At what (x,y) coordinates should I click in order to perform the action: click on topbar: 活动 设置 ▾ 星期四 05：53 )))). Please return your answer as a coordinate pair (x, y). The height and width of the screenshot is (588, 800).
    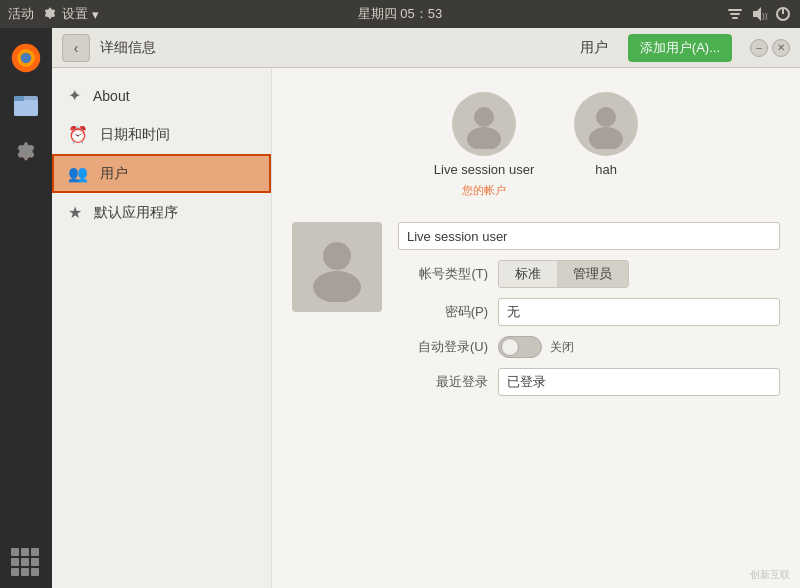
    Looking at the image, I should click on (400, 14).